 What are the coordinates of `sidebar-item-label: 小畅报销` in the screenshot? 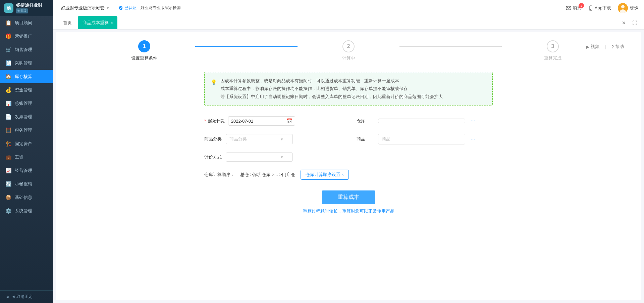 It's located at (23, 184).